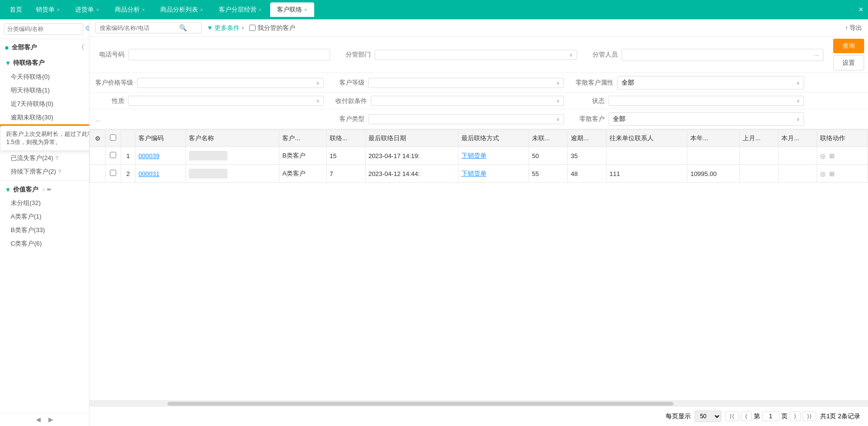  What do you see at coordinates (849, 63) in the screenshot?
I see `setting-button: 设置` at bounding box center [849, 63].